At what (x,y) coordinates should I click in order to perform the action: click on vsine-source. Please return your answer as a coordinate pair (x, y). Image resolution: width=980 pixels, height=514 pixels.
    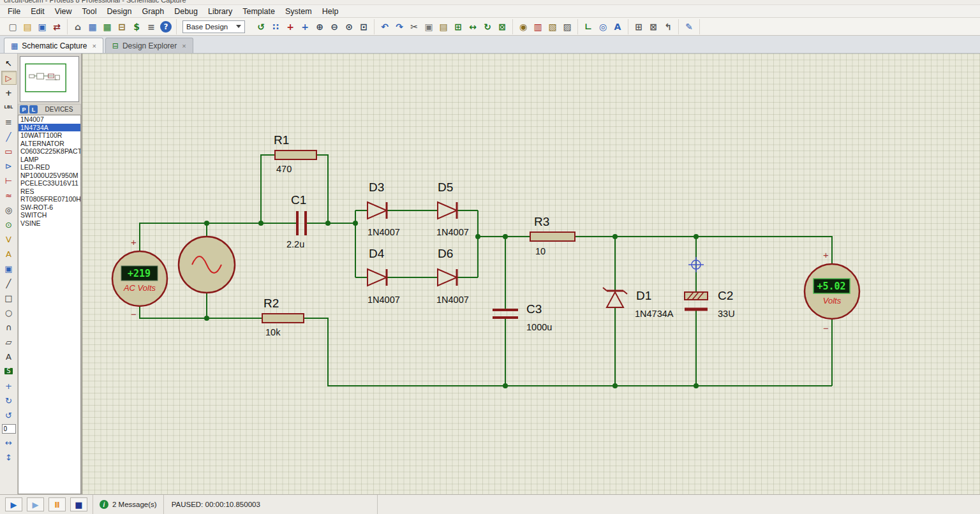
    Looking at the image, I should click on (207, 265).